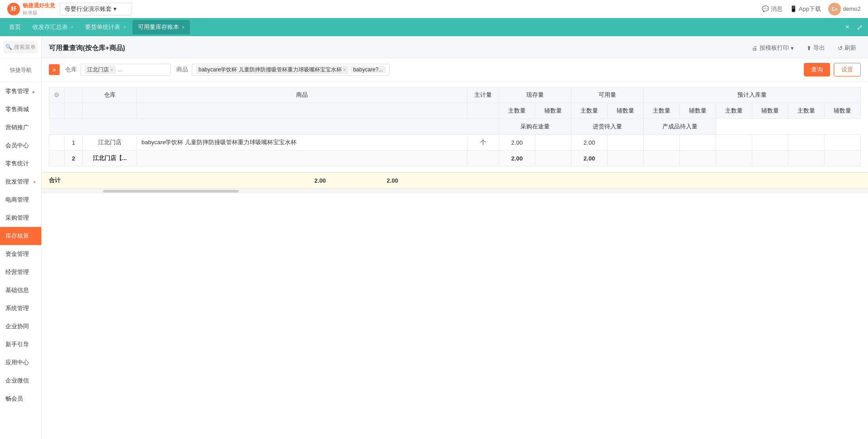 The image size is (868, 439). What do you see at coordinates (21, 308) in the screenshot?
I see `sidebar-item-system-mgmt: 系统管理` at bounding box center [21, 308].